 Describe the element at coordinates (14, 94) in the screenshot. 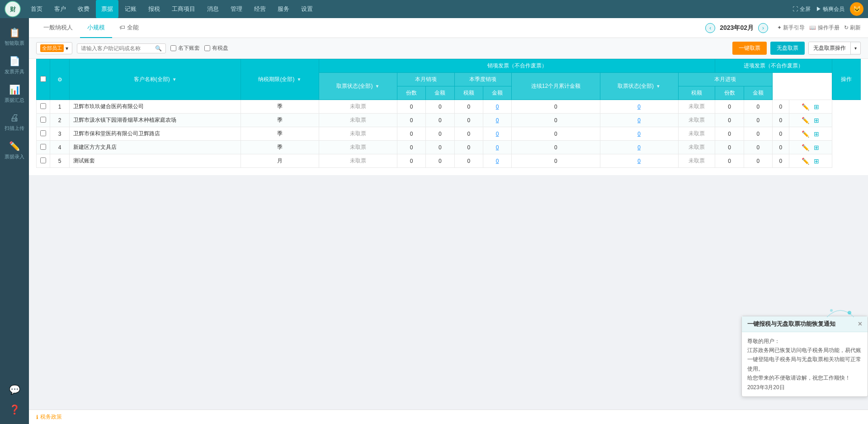

I see `sidebar-item-ticket-summary: 📊 票据汇总` at that location.